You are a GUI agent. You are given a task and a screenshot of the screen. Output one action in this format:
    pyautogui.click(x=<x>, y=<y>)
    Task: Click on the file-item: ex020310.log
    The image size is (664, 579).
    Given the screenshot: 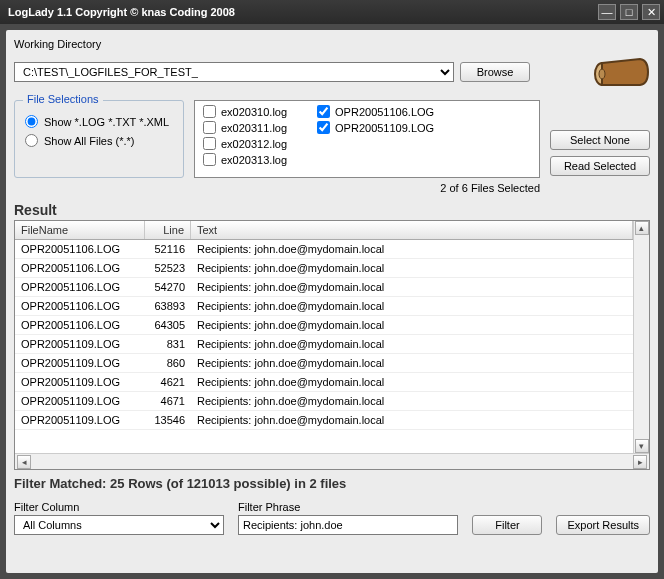 What is the action you would take?
    pyautogui.click(x=245, y=112)
    